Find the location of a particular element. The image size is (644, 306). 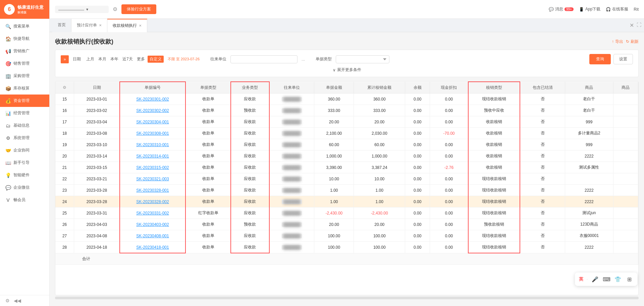

settings-button: 设置 is located at coordinates (623, 59).